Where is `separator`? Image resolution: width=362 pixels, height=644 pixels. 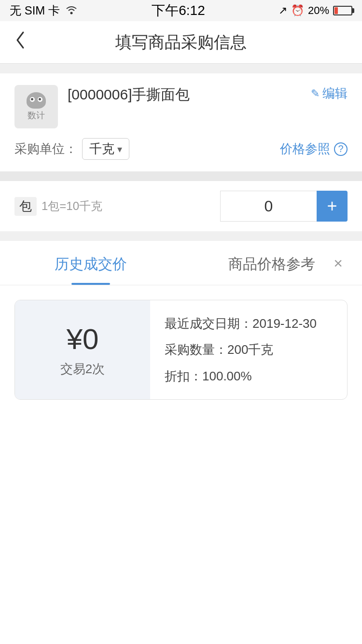
separator is located at coordinates (181, 176).